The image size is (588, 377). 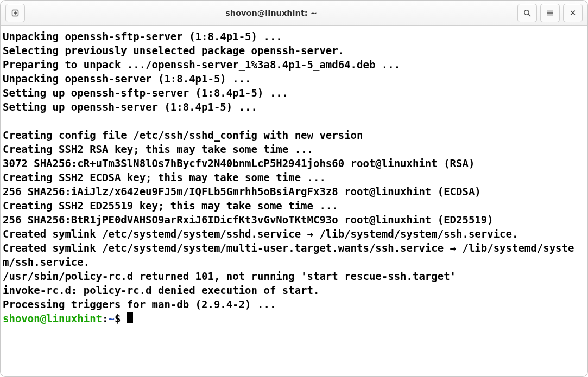 I want to click on new-tab-icon, so click(x=15, y=13).